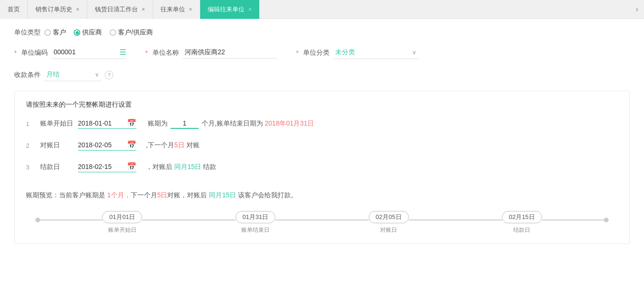 The height and width of the screenshot is (287, 644). Describe the element at coordinates (77, 33) in the screenshot. I see `radio-circle-supplier` at that location.